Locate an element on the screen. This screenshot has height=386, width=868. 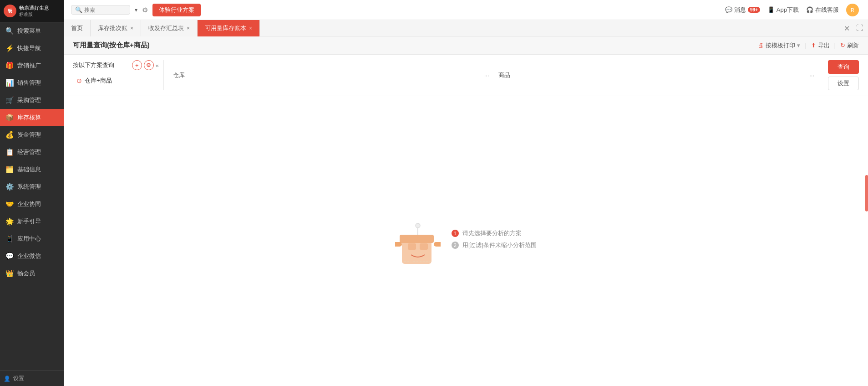
sidebar-footer: 👤 设置 is located at coordinates (32, 378).